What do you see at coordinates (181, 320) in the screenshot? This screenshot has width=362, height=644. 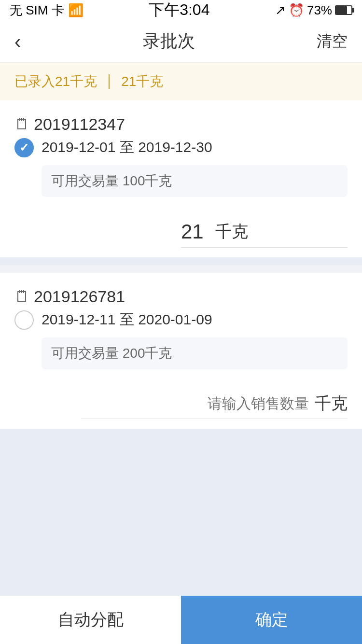 I see `batch2-date-row: 2019-12-11 至 2020-01-09` at bounding box center [181, 320].